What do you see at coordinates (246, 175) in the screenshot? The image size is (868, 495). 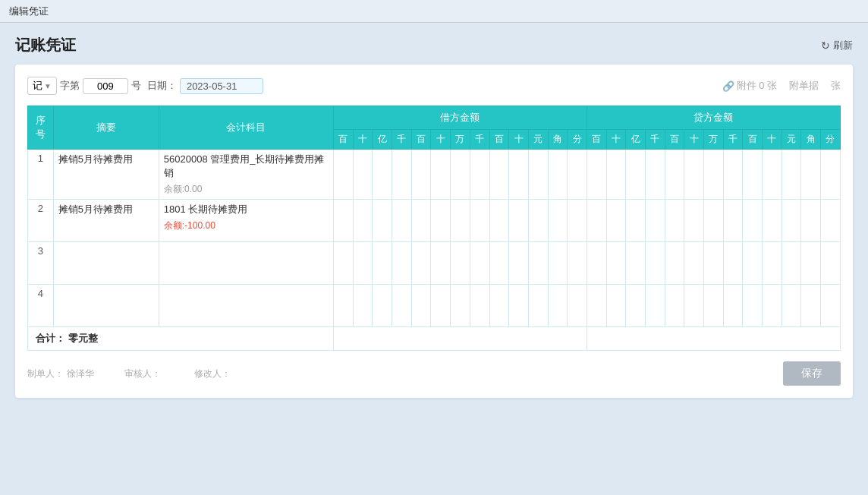 I see `row-0-account: 56020008 管理费用_长期待摊费用摊销余额:0.00` at bounding box center [246, 175].